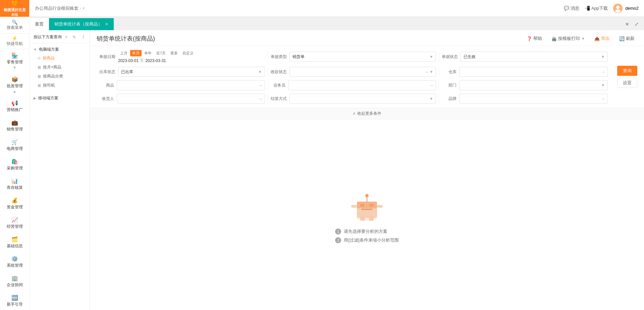  What do you see at coordinates (627, 71) in the screenshot?
I see `query-button: 查询` at bounding box center [627, 71].